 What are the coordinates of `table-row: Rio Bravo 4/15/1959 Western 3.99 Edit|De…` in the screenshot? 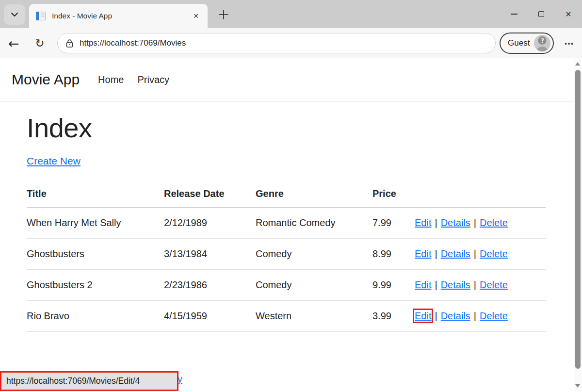 It's located at (286, 316).